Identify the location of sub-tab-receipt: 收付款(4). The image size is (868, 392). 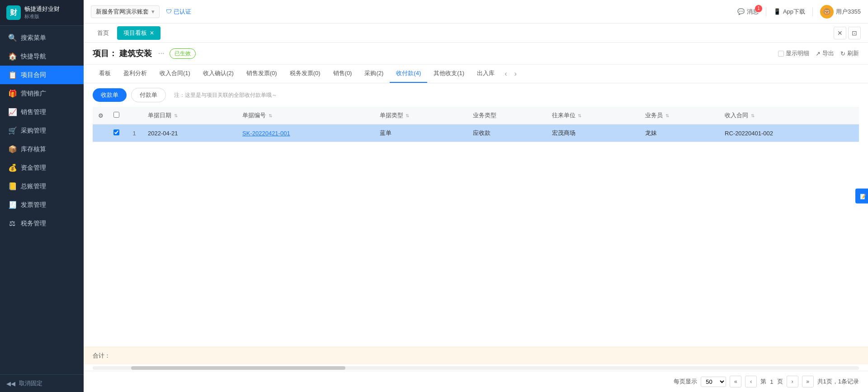
(409, 74).